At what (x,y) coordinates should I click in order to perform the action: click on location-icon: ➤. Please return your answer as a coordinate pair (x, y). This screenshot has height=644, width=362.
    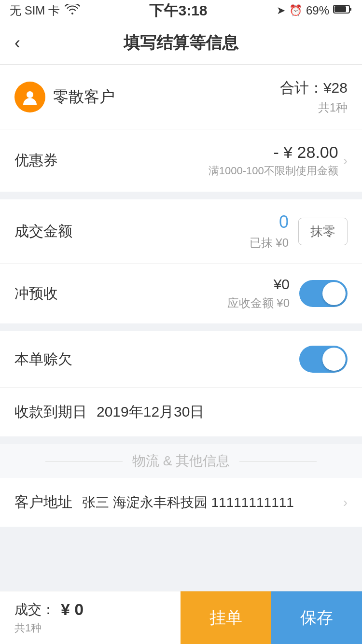
    Looking at the image, I should click on (281, 11).